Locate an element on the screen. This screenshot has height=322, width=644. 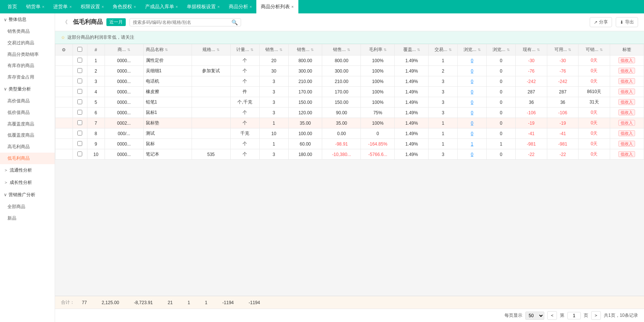
nav-product-inbound: 产成品入库单× is located at coordinates (161, 7).